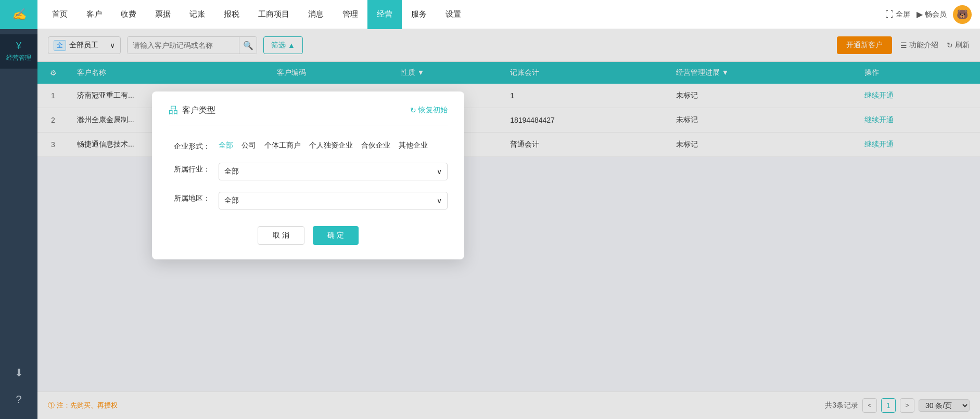  What do you see at coordinates (308, 201) in the screenshot?
I see `region-row: 所属地区： 全部 ∨` at bounding box center [308, 201].